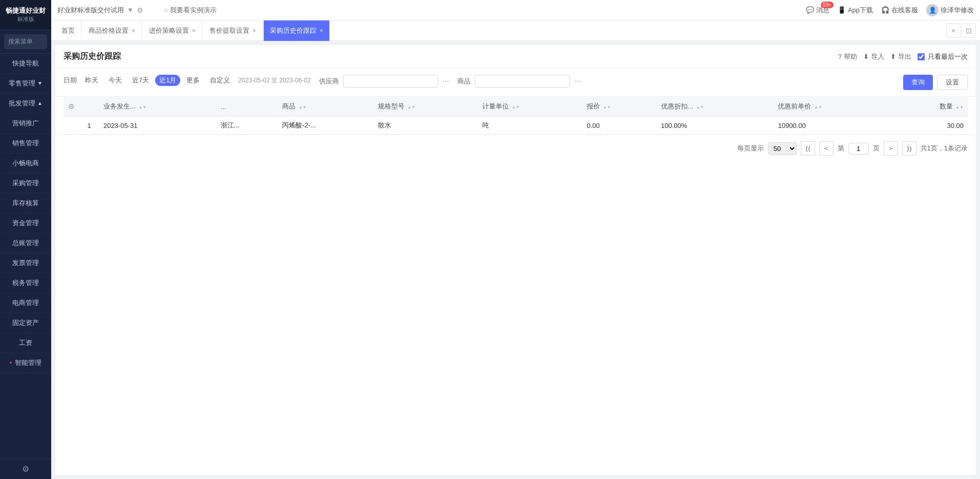  Describe the element at coordinates (196, 80) in the screenshot. I see `date-options: 昨天 今天 近7天 近1月 更多 自定义 2023-05-02 至 2023-0…` at that location.